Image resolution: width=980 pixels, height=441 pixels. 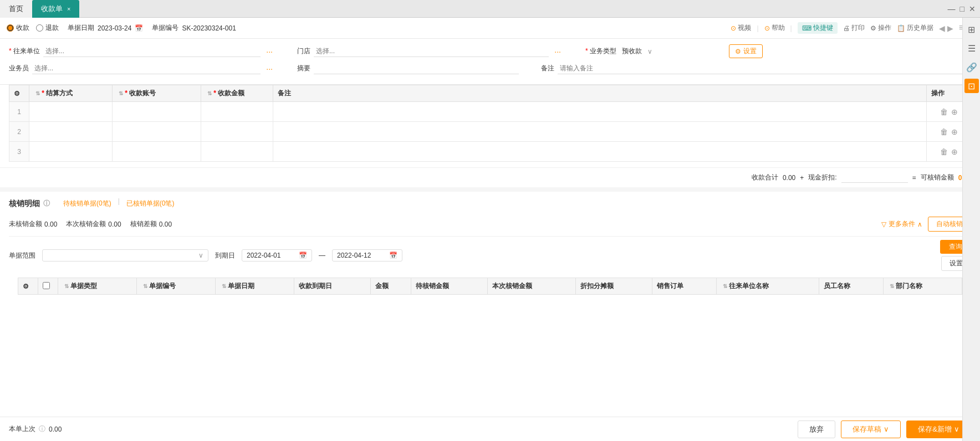 I want to click on tab-active-label: 收款单, so click(x=52, y=9).